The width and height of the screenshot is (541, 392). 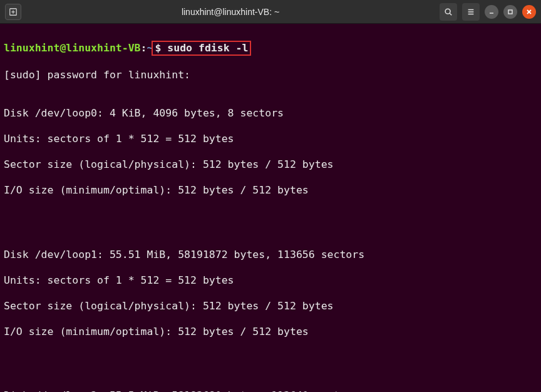 What do you see at coordinates (158, 48) in the screenshot?
I see `prompt-dollar: $` at bounding box center [158, 48].